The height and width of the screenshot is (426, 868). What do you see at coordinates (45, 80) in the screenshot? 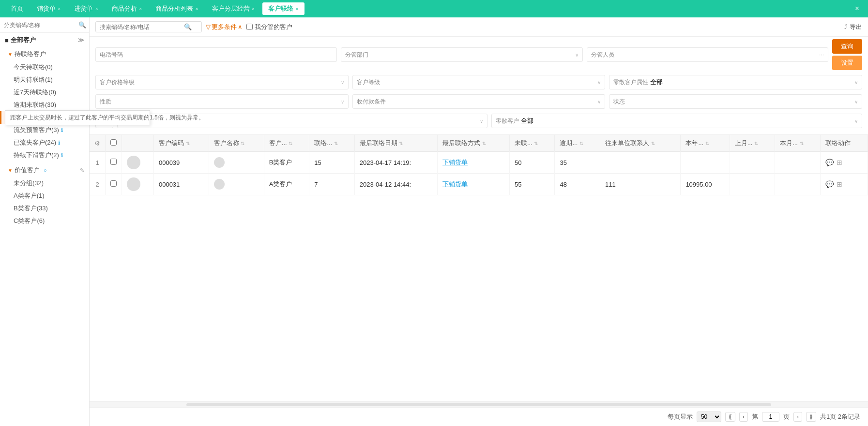
I see `sidebar-item-tomorrow: 明天待联络(1)` at bounding box center [45, 80].